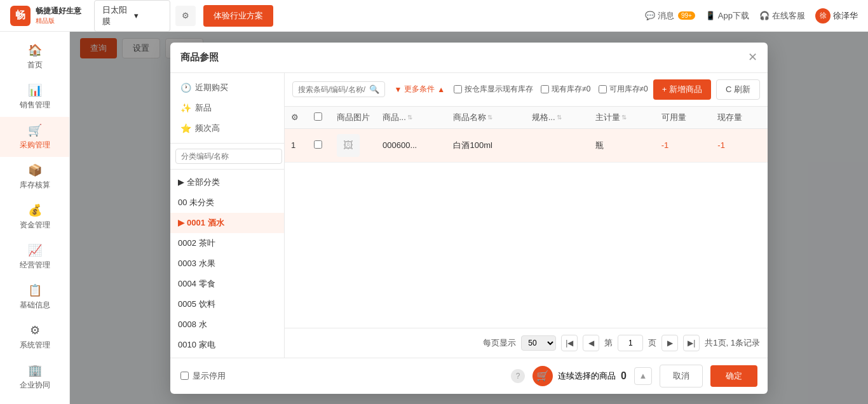  Describe the element at coordinates (34, 97) in the screenshot. I see `sidebar-item-sales: 📊 销售管理` at that location.